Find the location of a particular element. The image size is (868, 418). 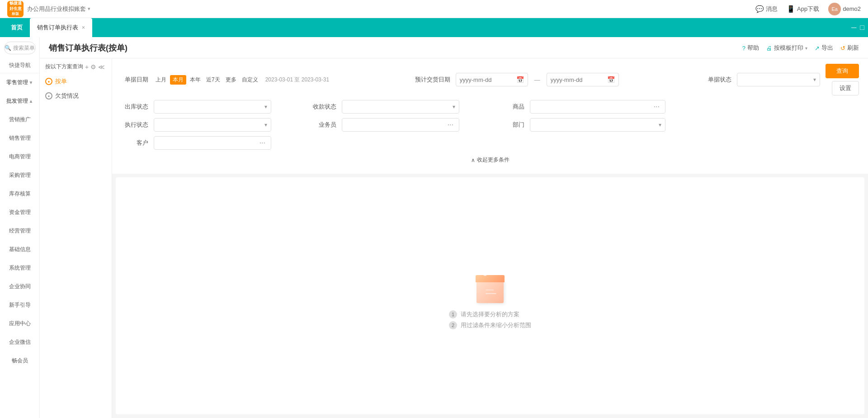

calendar-icon-end: 📅 is located at coordinates (611, 80).